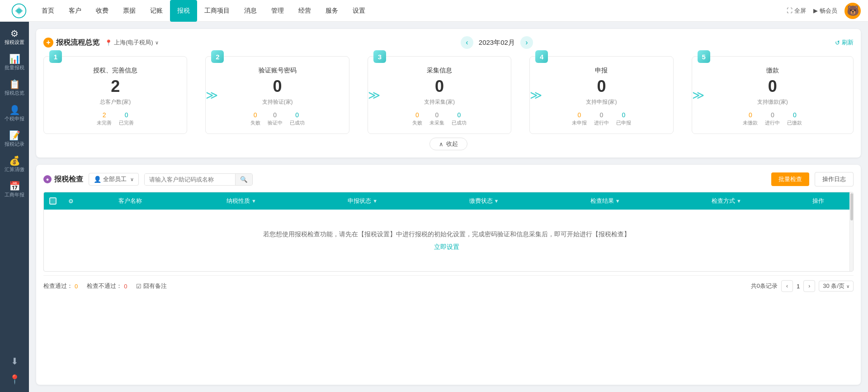 Image resolution: width=868 pixels, height=392 pixels. Describe the element at coordinates (241, 201) in the screenshot. I see `tax-type-filter: 纳税性质 ▼` at that location.